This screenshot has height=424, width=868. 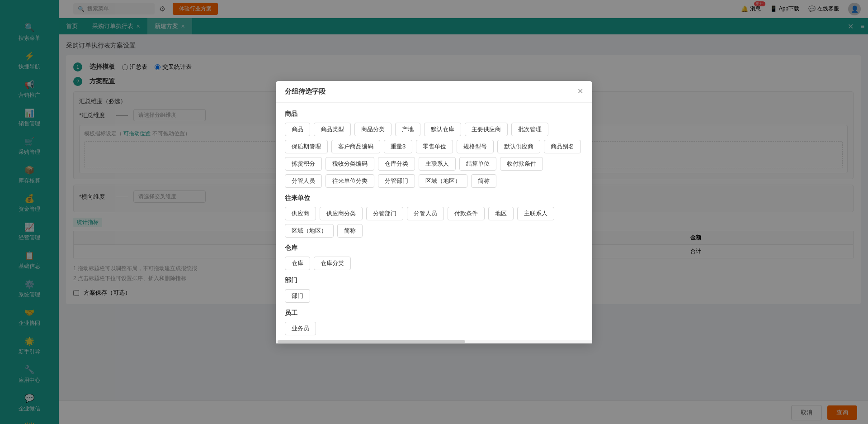 What do you see at coordinates (519, 147) in the screenshot?
I see `field-chip-0-12: 默认供应商` at bounding box center [519, 147].